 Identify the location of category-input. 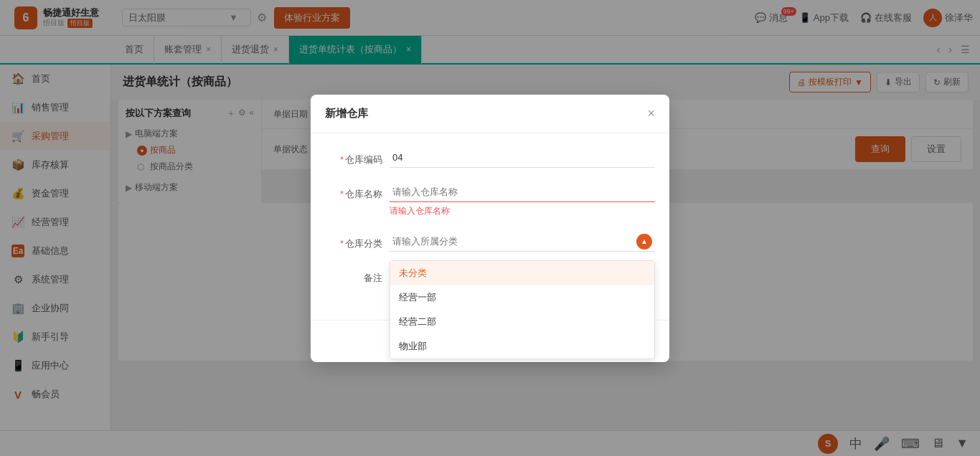
(522, 242).